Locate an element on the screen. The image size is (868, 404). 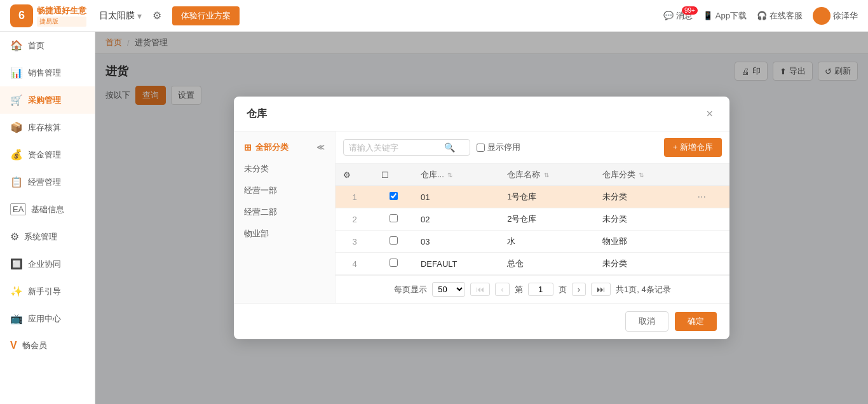
enterprise-icon: 🔲 is located at coordinates (17, 264).